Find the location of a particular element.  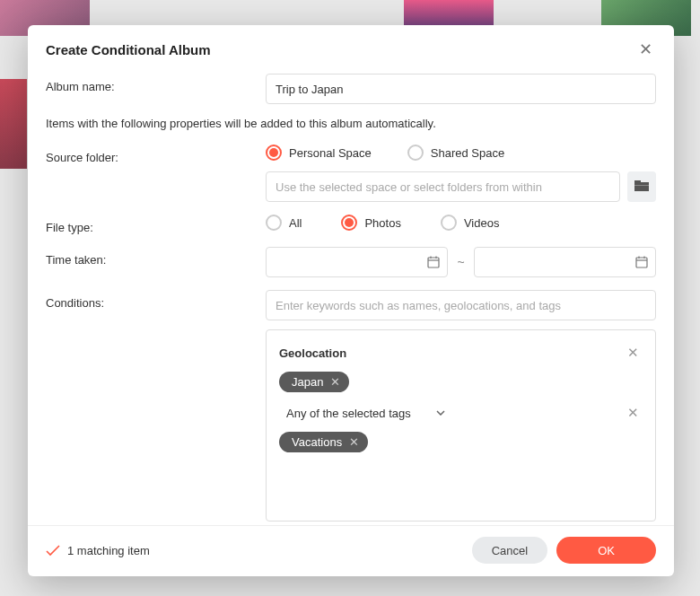

radio-label: Photos is located at coordinates (382, 223).